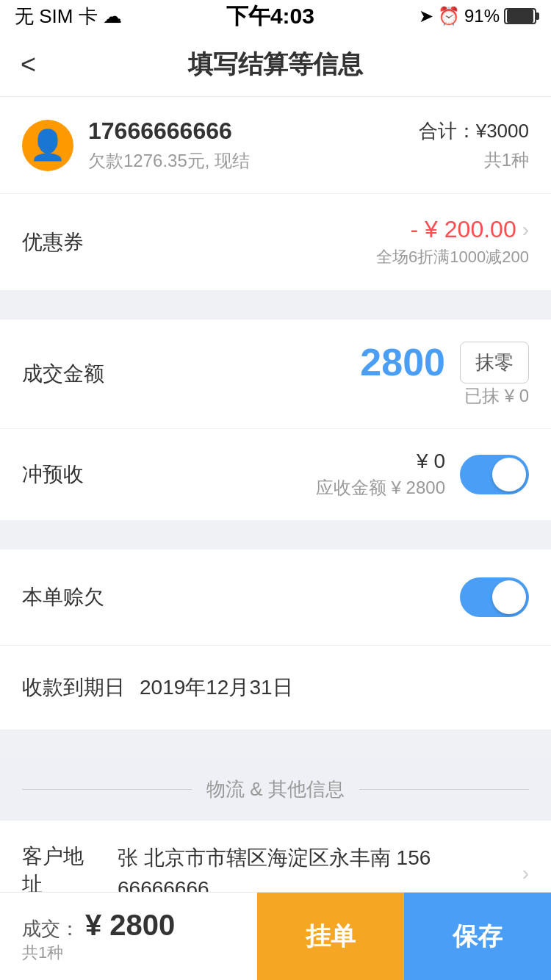  What do you see at coordinates (478, 16) in the screenshot?
I see `status-right: ➤ ⏰ 91%` at bounding box center [478, 16].